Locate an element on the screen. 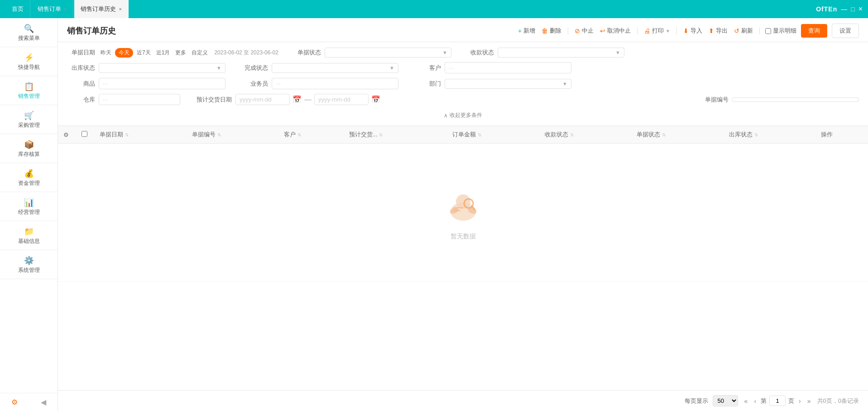  th-date: 单据日期 ⇅ is located at coordinates (140, 135).